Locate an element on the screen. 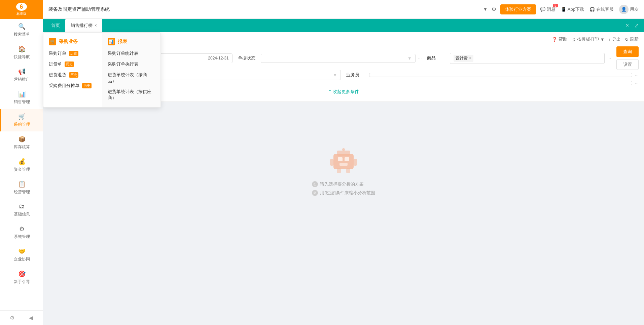 The width and height of the screenshot is (644, 325). sidebar-item-operations: 📋 经营管理 is located at coordinates (22, 188).